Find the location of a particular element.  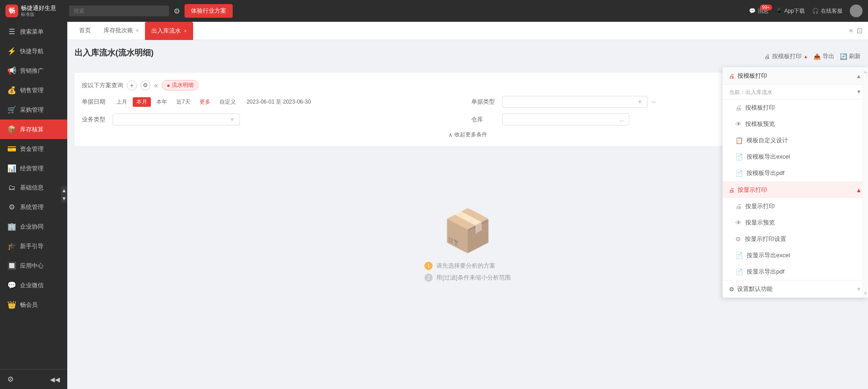

dropdown-item-display-pdf: 📄 按显示导出pdf is located at coordinates (795, 272).